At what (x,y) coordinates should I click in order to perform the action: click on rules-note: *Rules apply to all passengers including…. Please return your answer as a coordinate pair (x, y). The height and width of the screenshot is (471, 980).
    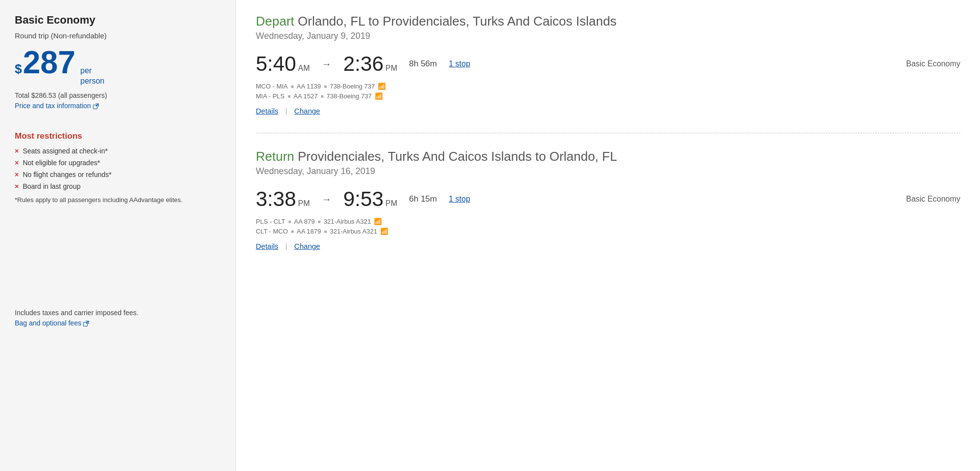
    Looking at the image, I should click on (118, 200).